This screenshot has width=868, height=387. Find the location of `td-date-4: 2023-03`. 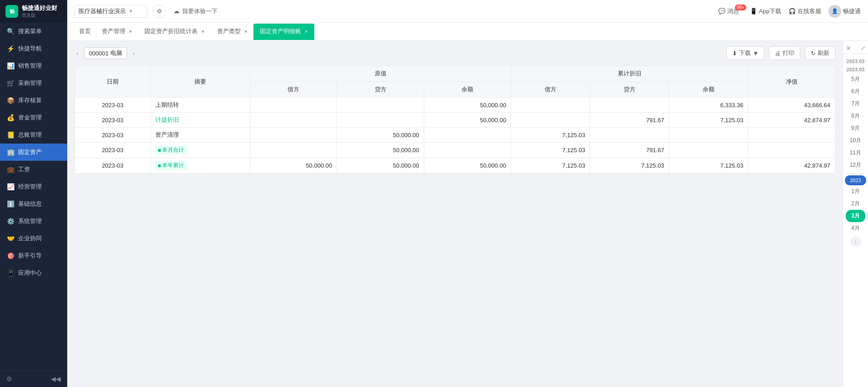

td-date-4: 2023-03 is located at coordinates (113, 166).